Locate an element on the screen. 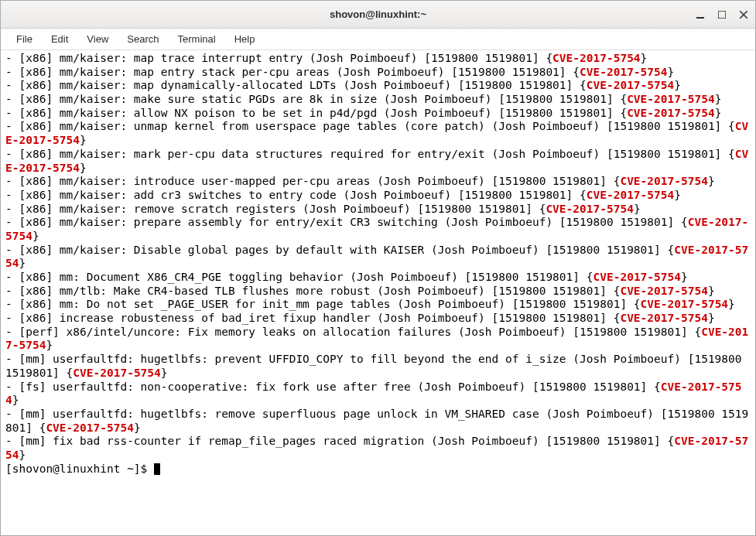 This screenshot has height=536, width=756. changelog-line: - [x86] mm/kaiser: Disable global pages … is located at coordinates (377, 257).